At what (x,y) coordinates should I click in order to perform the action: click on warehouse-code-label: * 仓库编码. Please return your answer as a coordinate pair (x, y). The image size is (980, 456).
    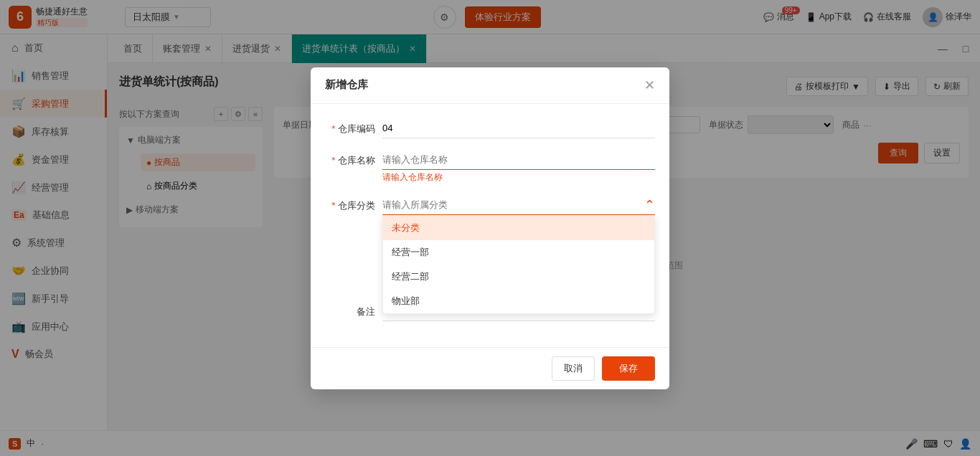
    Looking at the image, I should click on (354, 127).